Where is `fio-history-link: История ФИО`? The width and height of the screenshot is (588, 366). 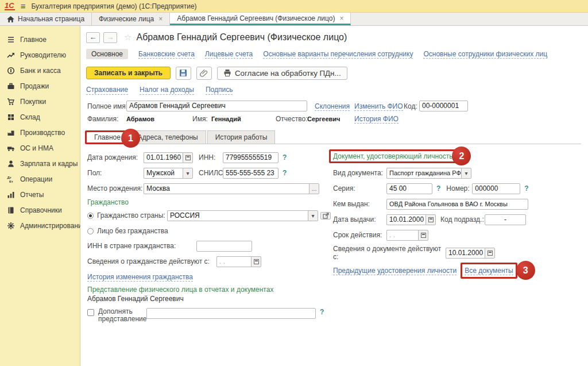 fio-history-link: История ФИО is located at coordinates (377, 120).